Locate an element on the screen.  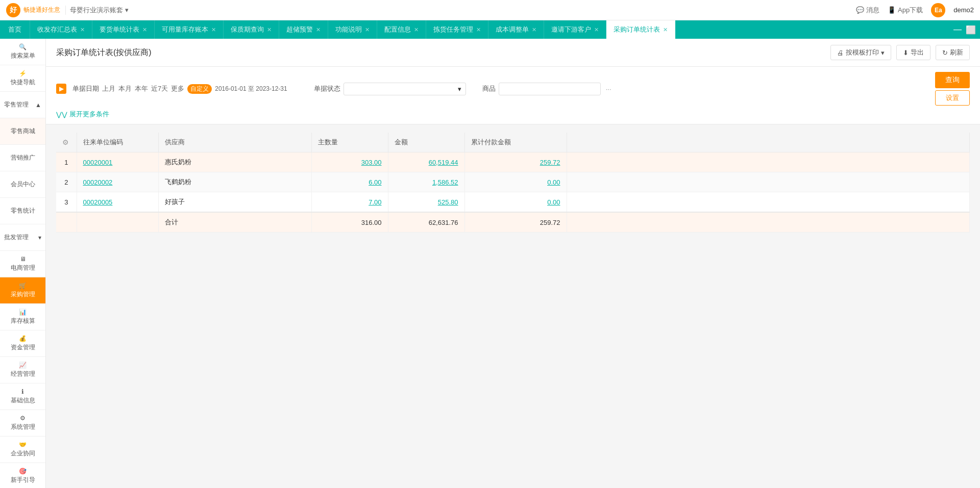
sidebar-item-ecommerce: 🖥 电商管理 is located at coordinates (22, 264).